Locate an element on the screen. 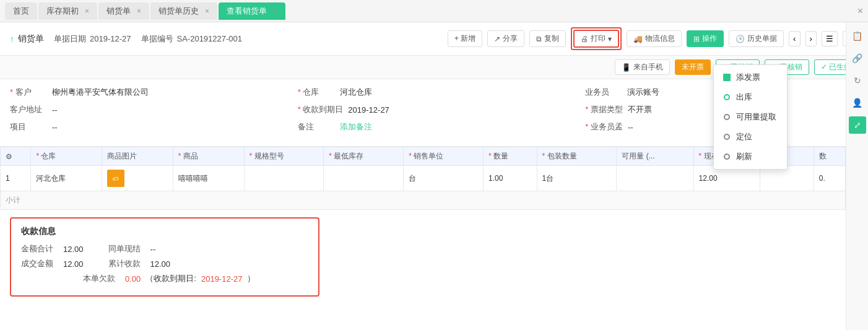  tab-inventory-init: 库存期初 × is located at coordinates (68, 11).